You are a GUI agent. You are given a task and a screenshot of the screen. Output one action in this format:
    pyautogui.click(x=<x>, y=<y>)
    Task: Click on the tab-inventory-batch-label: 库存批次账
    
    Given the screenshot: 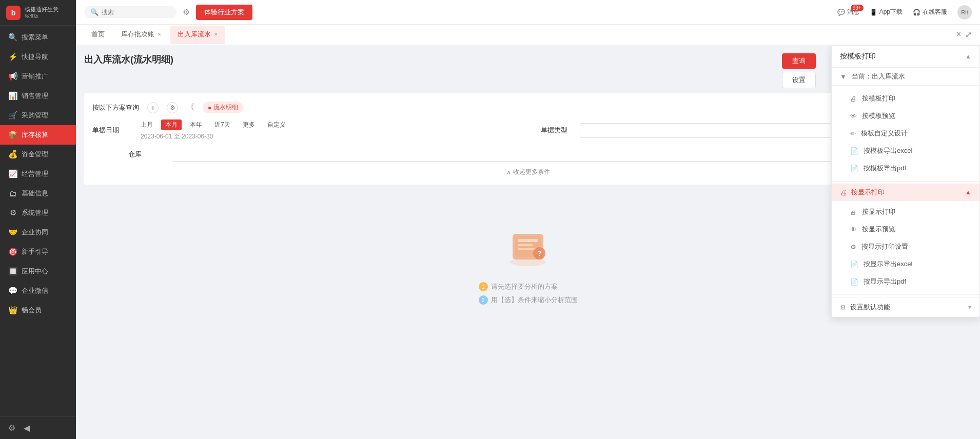 What is the action you would take?
    pyautogui.click(x=138, y=34)
    